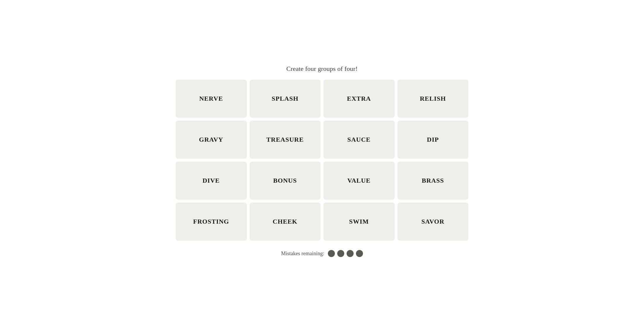 Image resolution: width=644 pixels, height=322 pixels. Describe the element at coordinates (285, 222) in the screenshot. I see `tile-13: CHEEK` at that location.